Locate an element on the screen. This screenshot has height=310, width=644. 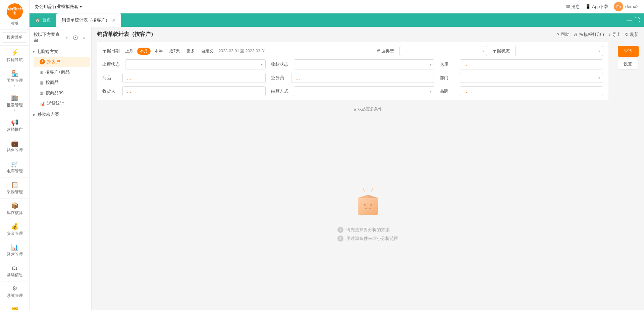
scheme-actions: + « is located at coordinates (75, 38).